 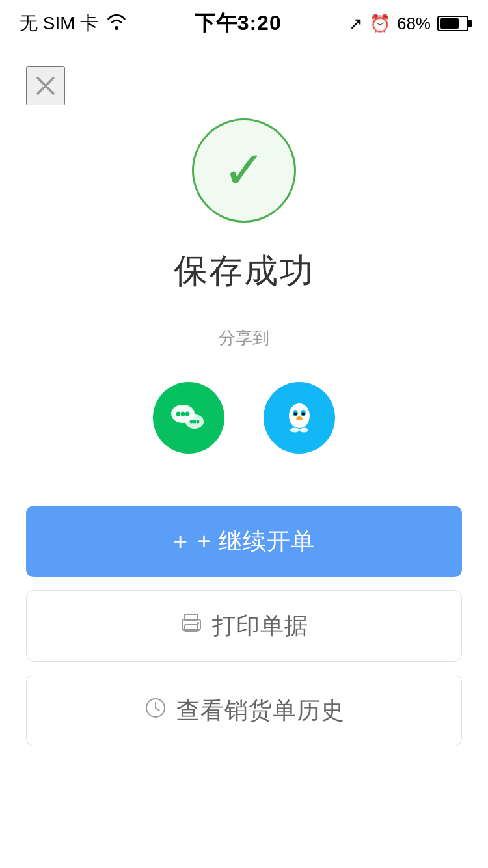 I want to click on battery-percent: 68%, so click(x=414, y=23).